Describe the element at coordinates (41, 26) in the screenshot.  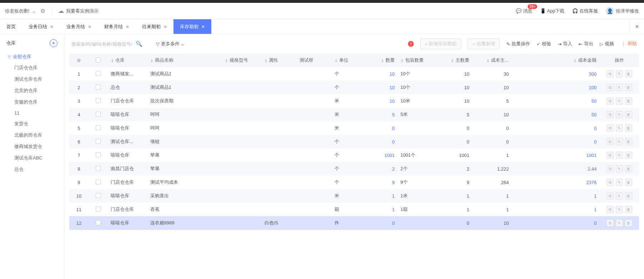
I see `tab-业务日结: 业务日结✕` at that location.